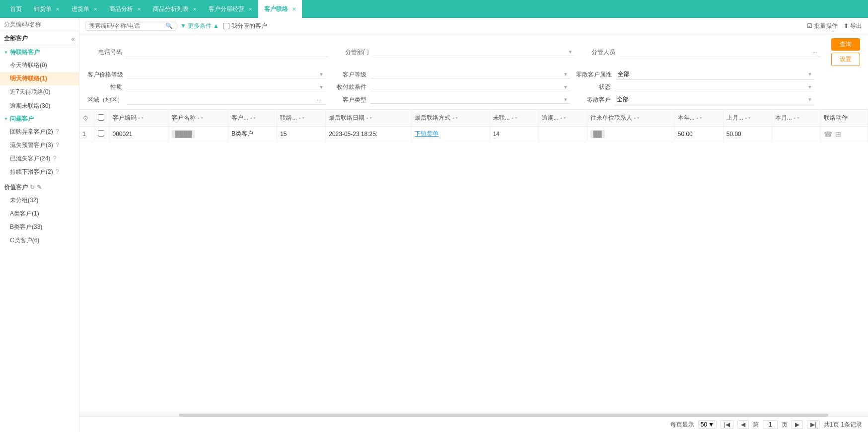 The image size is (868, 432). What do you see at coordinates (226, 100) in the screenshot?
I see `region-select: ···` at bounding box center [226, 100].